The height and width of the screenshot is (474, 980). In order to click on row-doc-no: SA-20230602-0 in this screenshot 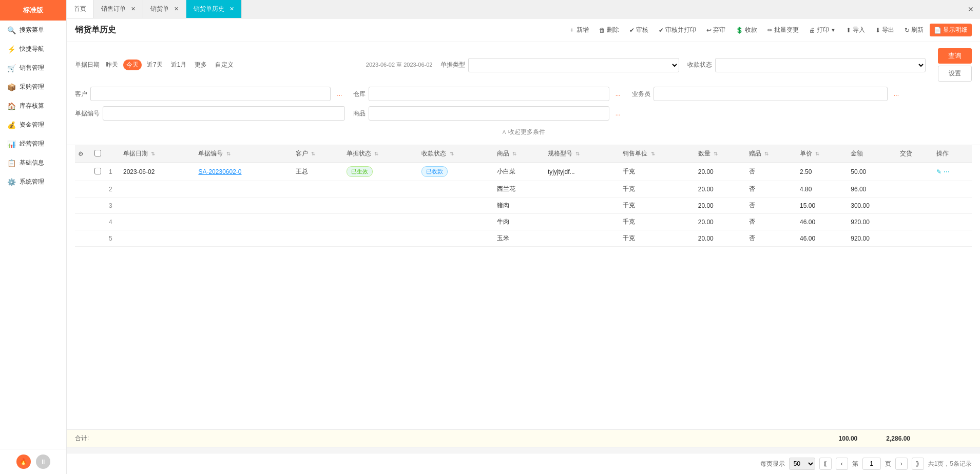, I will do `click(243, 172)`.